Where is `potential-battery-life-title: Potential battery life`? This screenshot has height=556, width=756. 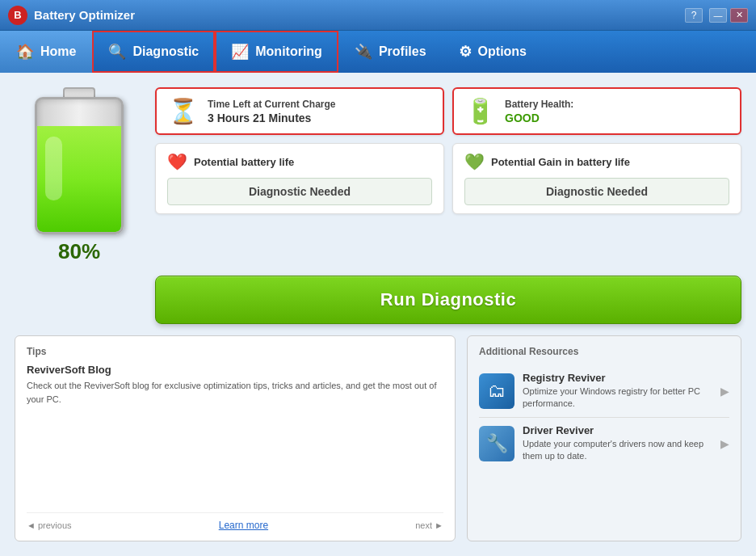
potential-battery-life-title: Potential battery life is located at coordinates (244, 162).